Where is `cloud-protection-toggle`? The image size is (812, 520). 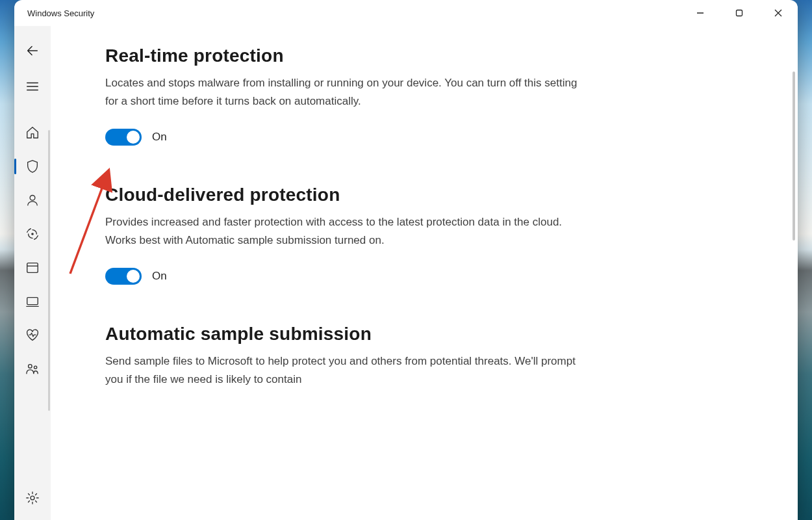 cloud-protection-toggle is located at coordinates (123, 276).